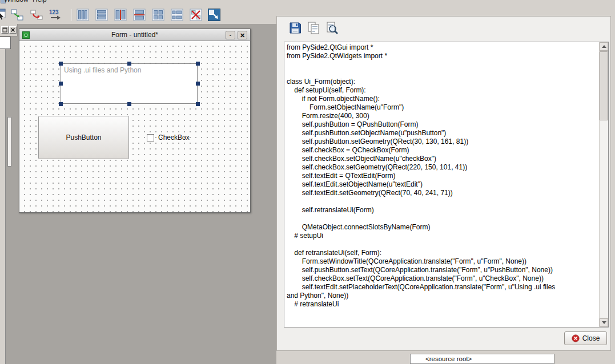  Describe the element at coordinates (83, 15) in the screenshot. I see `lay-out-horizontally-icon` at that location.